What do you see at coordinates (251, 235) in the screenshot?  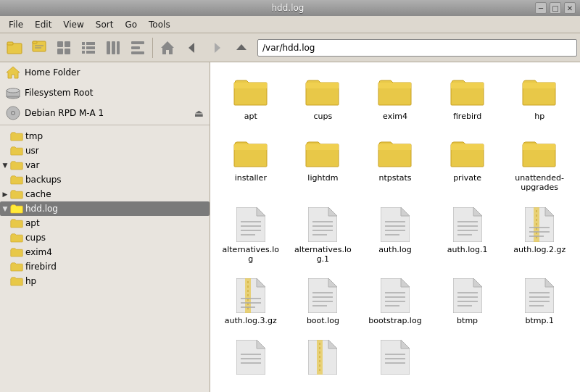 I see `file-item-alternatives-log: alternatives.log` at bounding box center [251, 235].